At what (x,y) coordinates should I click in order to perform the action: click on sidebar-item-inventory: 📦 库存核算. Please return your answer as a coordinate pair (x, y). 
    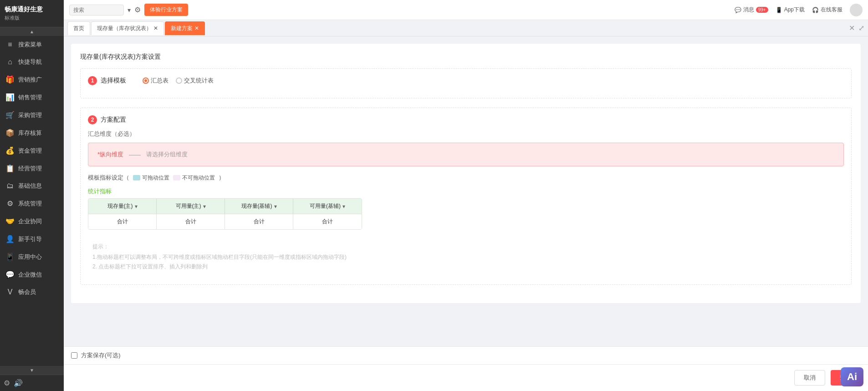
    Looking at the image, I should click on (32, 133).